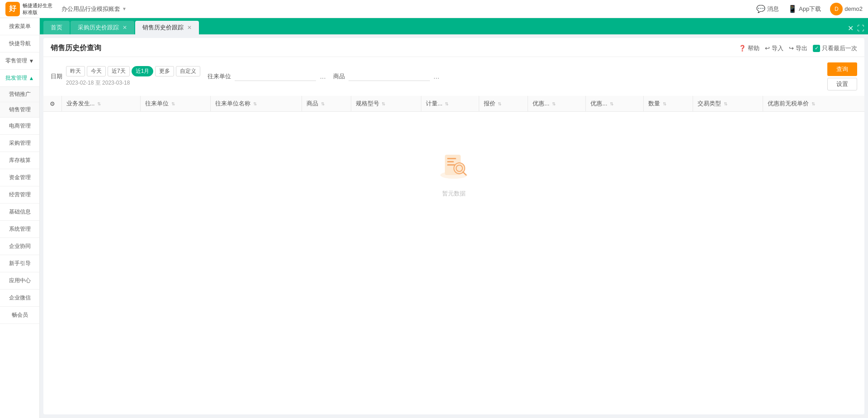  What do you see at coordinates (437, 76) in the screenshot?
I see `goods-dots-button: ...` at bounding box center [437, 76].